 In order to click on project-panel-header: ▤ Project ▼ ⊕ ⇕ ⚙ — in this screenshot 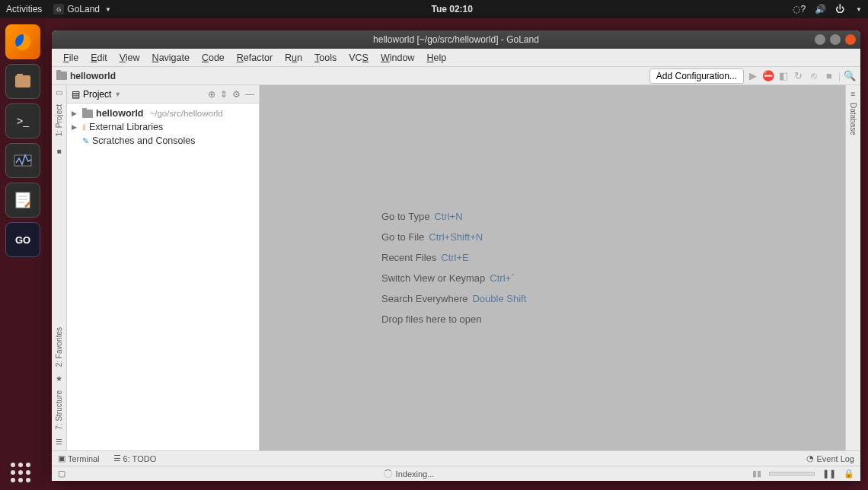, I will do `click(163, 94)`.